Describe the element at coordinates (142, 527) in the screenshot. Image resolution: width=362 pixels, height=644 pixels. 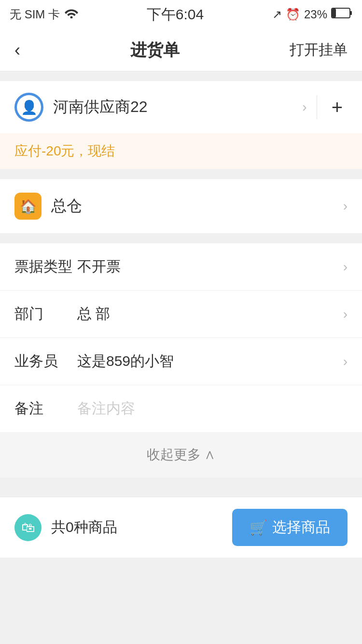
I see `product-count: 共0种商品` at that location.